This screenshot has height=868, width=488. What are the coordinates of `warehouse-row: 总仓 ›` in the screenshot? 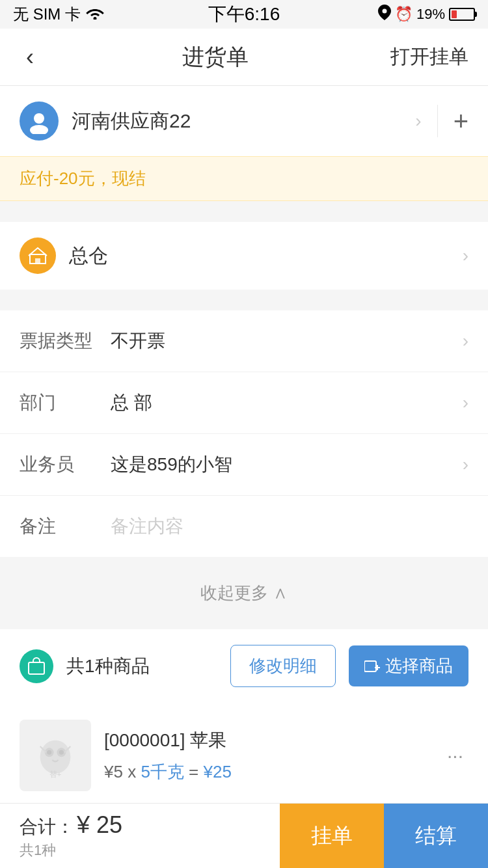 It's located at (244, 256).